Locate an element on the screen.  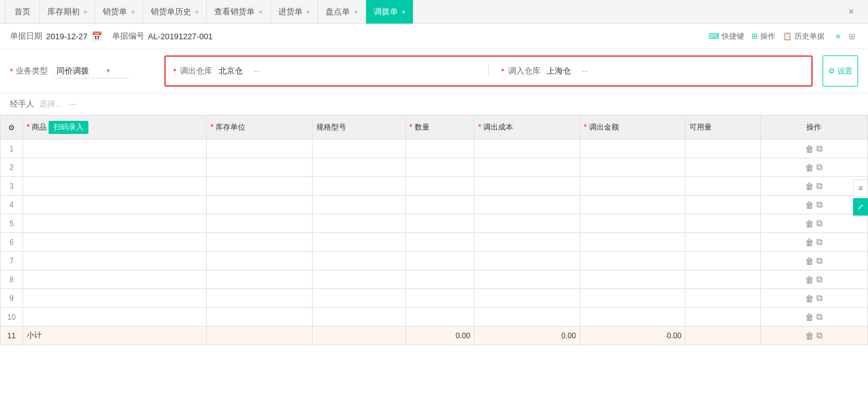
tab-view-sales: 查看销货单 × is located at coordinates (238, 12).